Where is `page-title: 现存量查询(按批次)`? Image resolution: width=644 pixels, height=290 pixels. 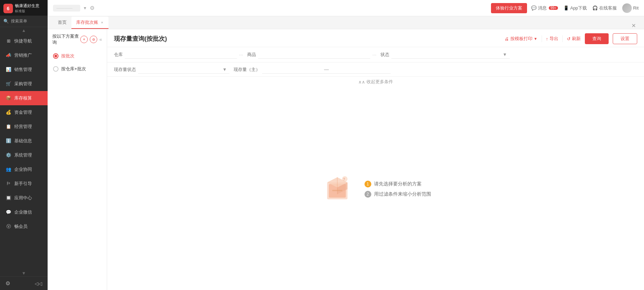 page-title: 现存量查询(按批次) is located at coordinates (140, 39).